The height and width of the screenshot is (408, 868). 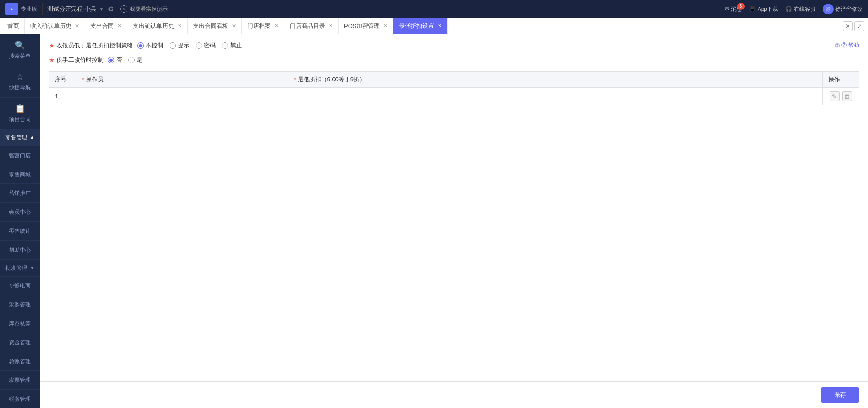 I want to click on online-support-btn: 🎧 在线客服, so click(x=800, y=9).